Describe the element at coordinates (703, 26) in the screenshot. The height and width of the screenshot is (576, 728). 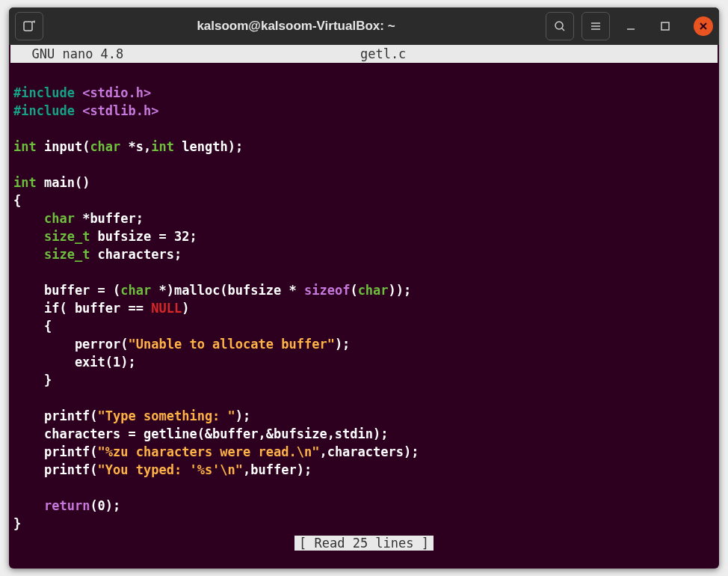
I see `close-button` at that location.